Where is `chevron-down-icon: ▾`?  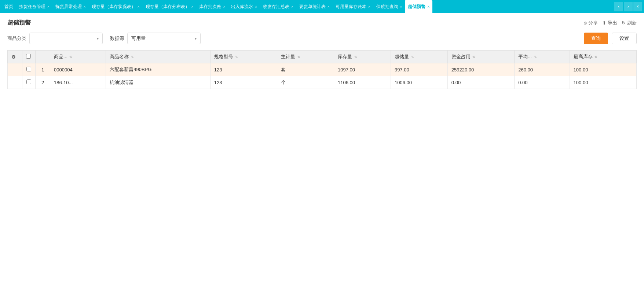 chevron-down-icon: ▾ is located at coordinates (98, 39).